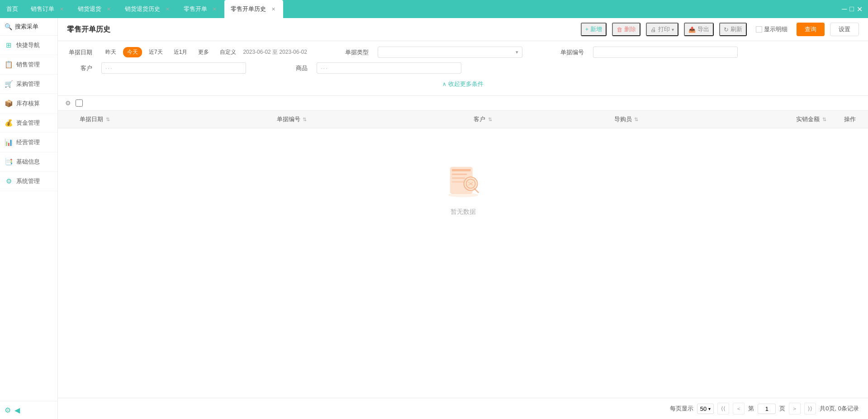 This screenshot has height=419, width=868. I want to click on sidebar-item-base-info: 📑 基础信息, so click(29, 162).